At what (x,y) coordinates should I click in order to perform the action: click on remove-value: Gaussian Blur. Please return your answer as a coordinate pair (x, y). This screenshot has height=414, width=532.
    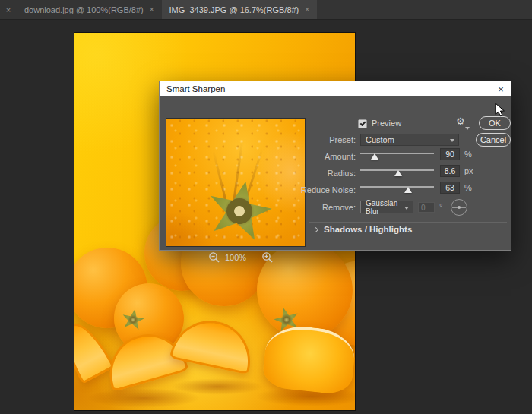
    Looking at the image, I should click on (387, 207).